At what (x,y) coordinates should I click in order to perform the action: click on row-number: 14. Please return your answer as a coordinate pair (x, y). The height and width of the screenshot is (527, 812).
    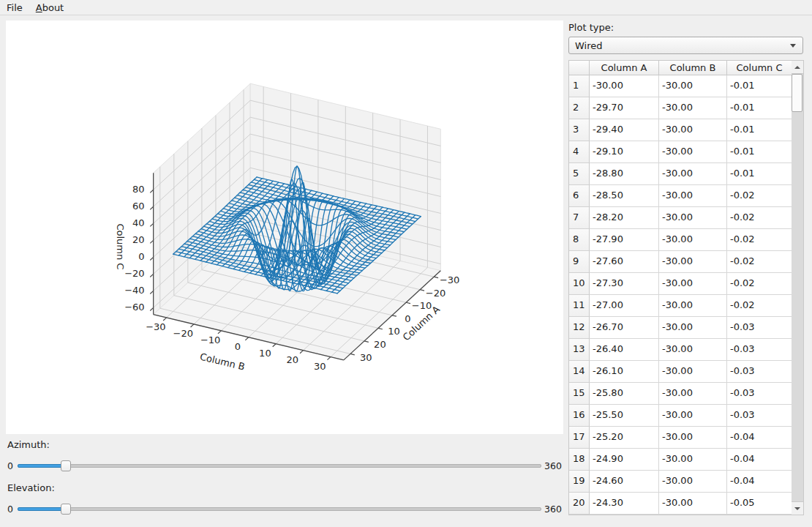
    Looking at the image, I should click on (579, 372).